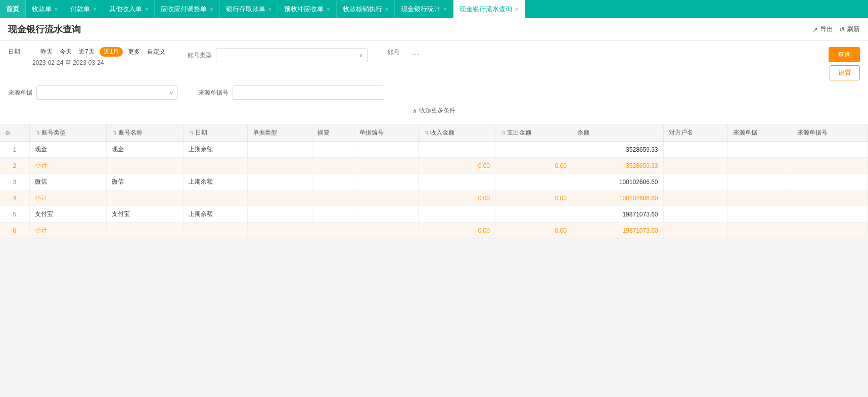 The height and width of the screenshot is (397, 868). What do you see at coordinates (404, 53) in the screenshot?
I see `account-filter: 账号 ...` at bounding box center [404, 53].